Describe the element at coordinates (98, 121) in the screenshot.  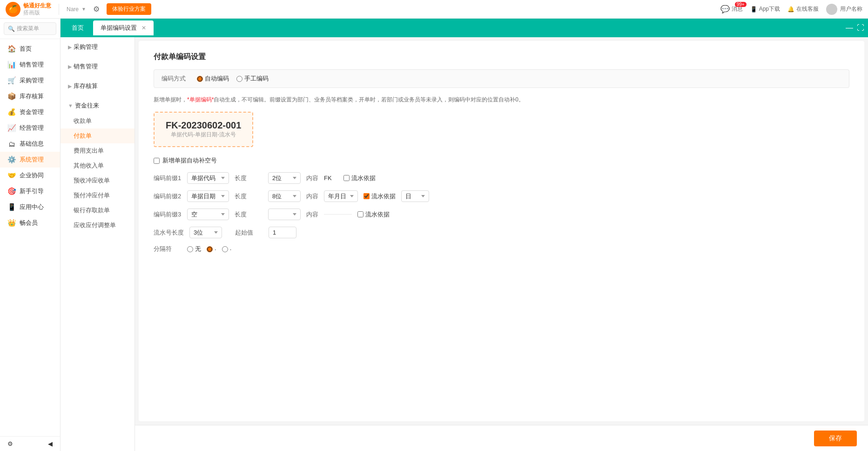
I see `sec-item-receipt: 收款单` at that location.